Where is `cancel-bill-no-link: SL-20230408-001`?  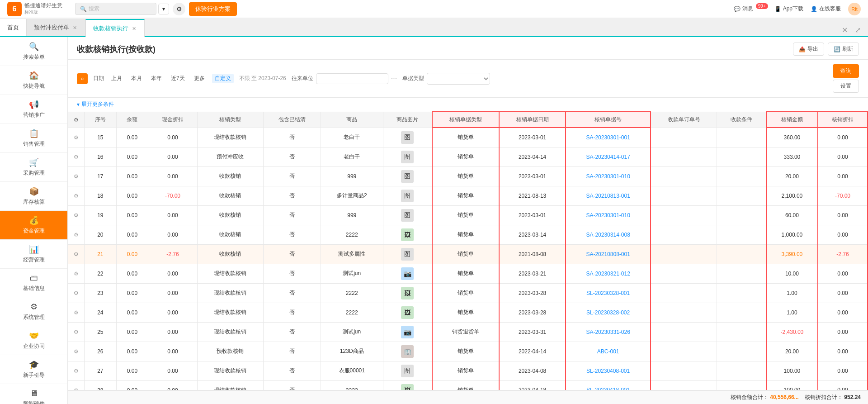 cancel-bill-no-link: SL-20230408-001 is located at coordinates (608, 371).